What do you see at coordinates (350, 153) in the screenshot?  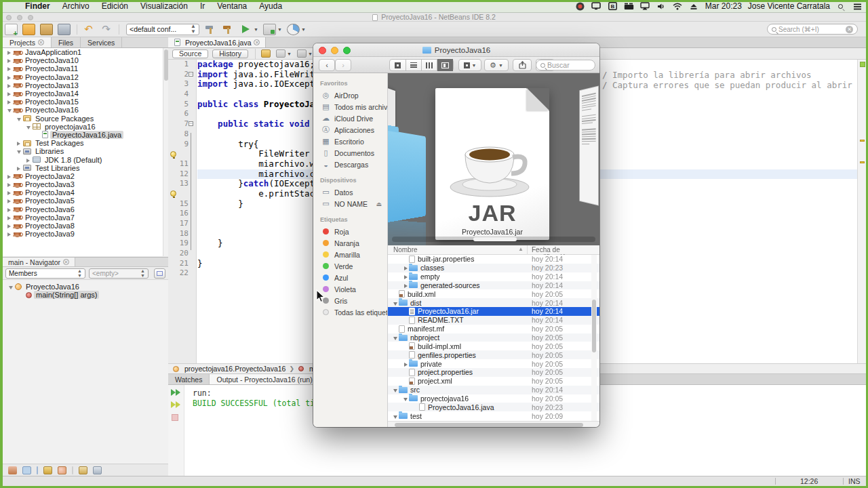 I see `sidebar-item-documentos: ▯Documentos` at bounding box center [350, 153].